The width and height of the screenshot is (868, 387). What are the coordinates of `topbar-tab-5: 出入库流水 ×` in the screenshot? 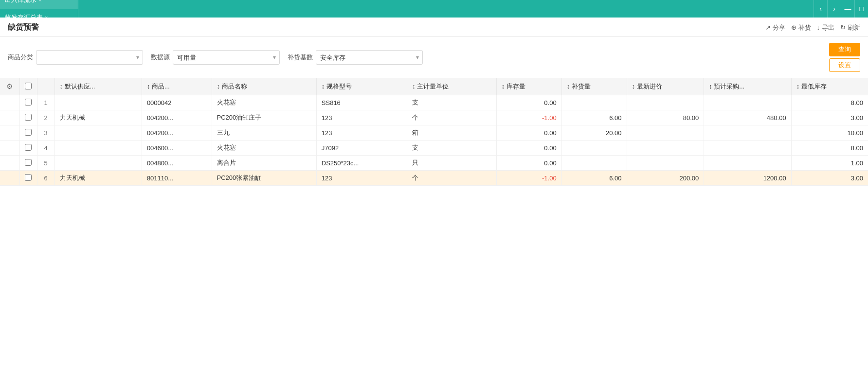 It's located at (39, 4).